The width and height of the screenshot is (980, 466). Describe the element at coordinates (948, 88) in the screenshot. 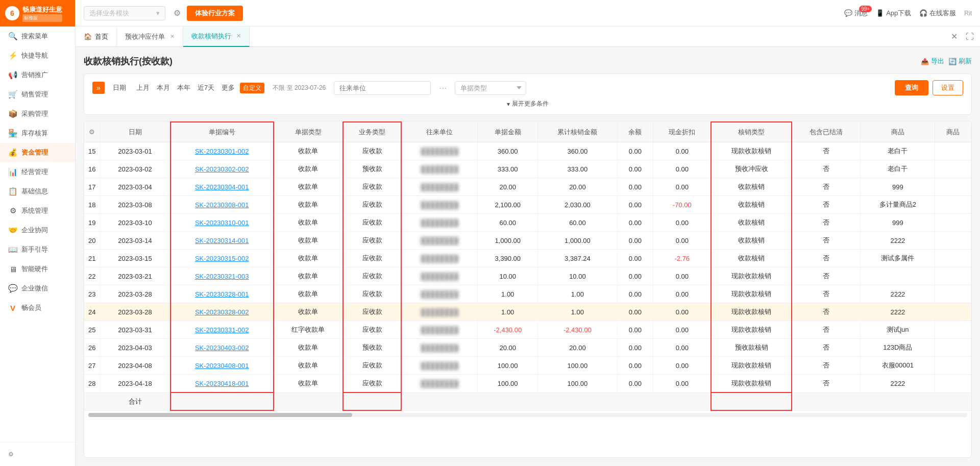

I see `settings-button: 设置` at that location.